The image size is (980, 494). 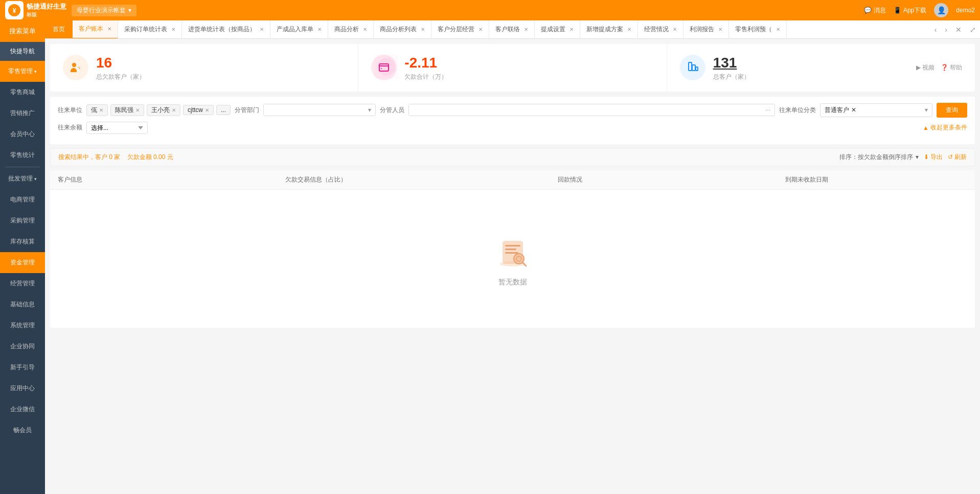 I want to click on tab-close-business: ✕, so click(x=675, y=30).